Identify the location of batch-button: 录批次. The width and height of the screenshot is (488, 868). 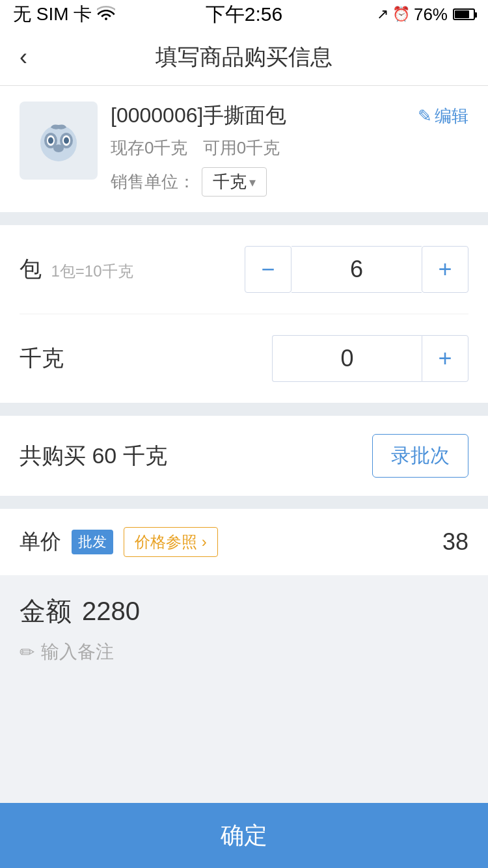
(420, 455).